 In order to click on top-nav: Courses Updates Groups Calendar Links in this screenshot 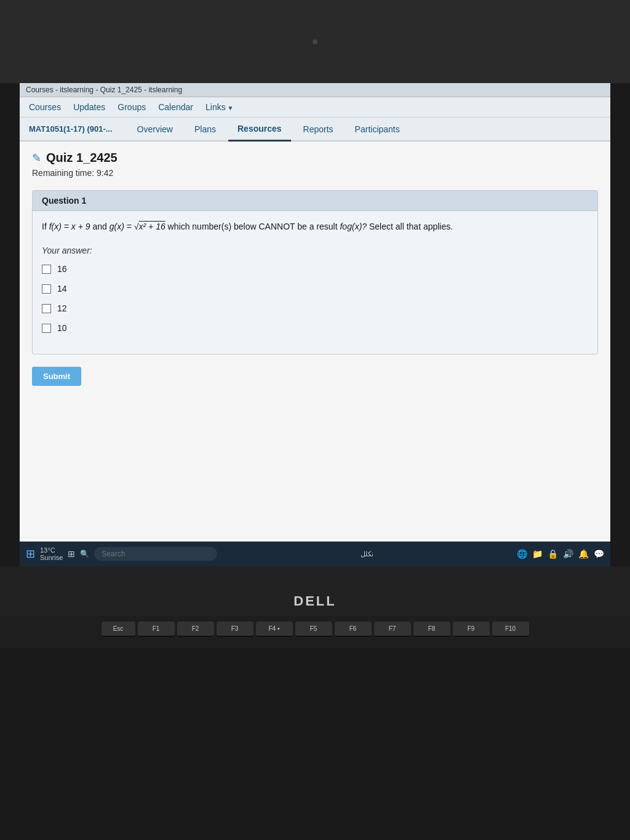, I will do `click(315, 107)`.